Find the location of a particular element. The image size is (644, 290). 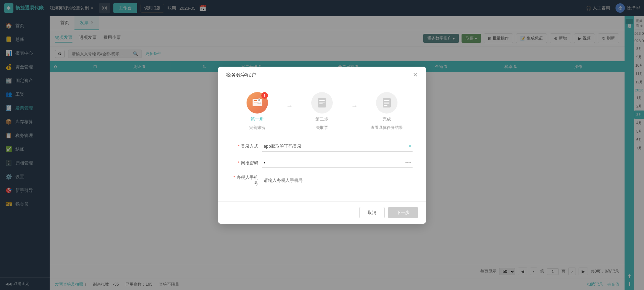

step-3-subtitle: 查看具体任务结果 is located at coordinates (387, 128).